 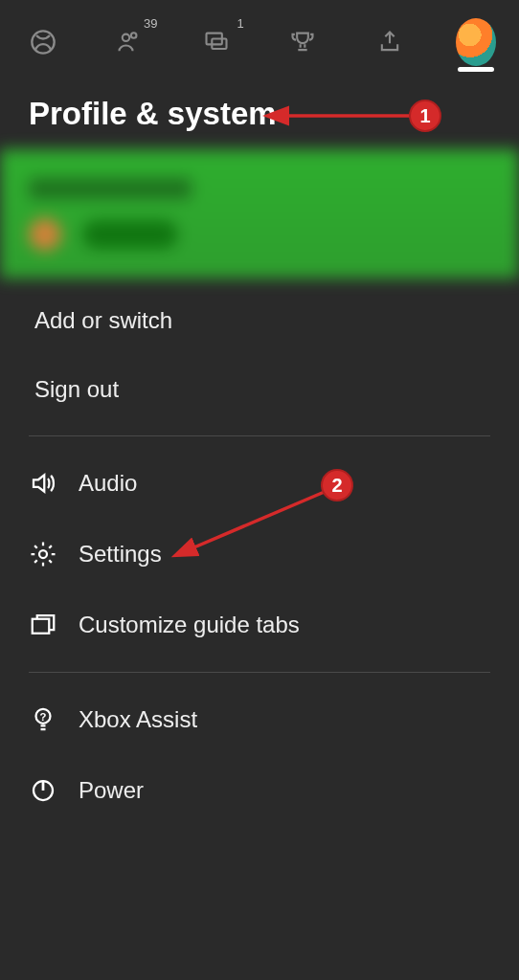 I want to click on menu-label: Customize guide tabs, so click(x=190, y=625).